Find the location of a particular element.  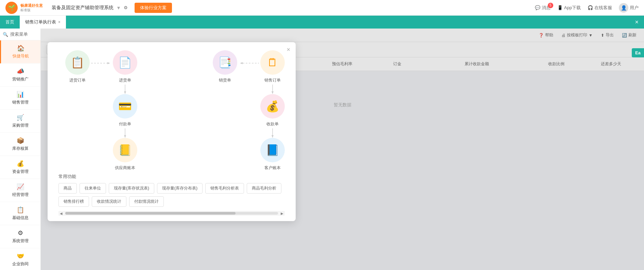

common-btn-sales-rank: 销售排行榜 is located at coordinates (74, 202).